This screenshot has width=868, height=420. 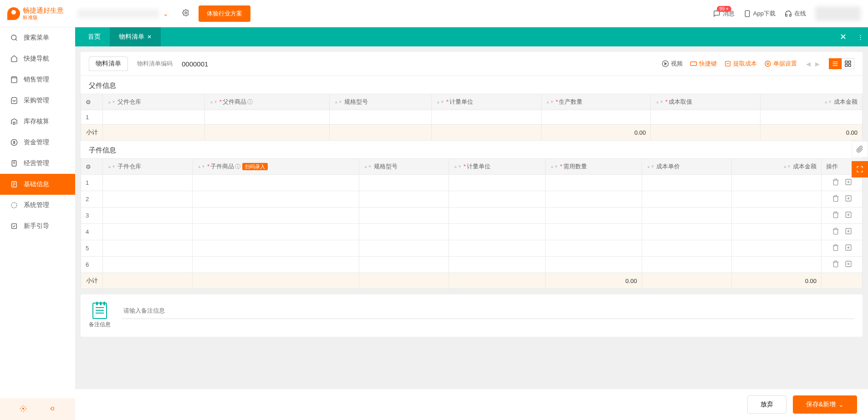 What do you see at coordinates (724, 14) in the screenshot?
I see `messages-button: 99 + 消息` at bounding box center [724, 14].